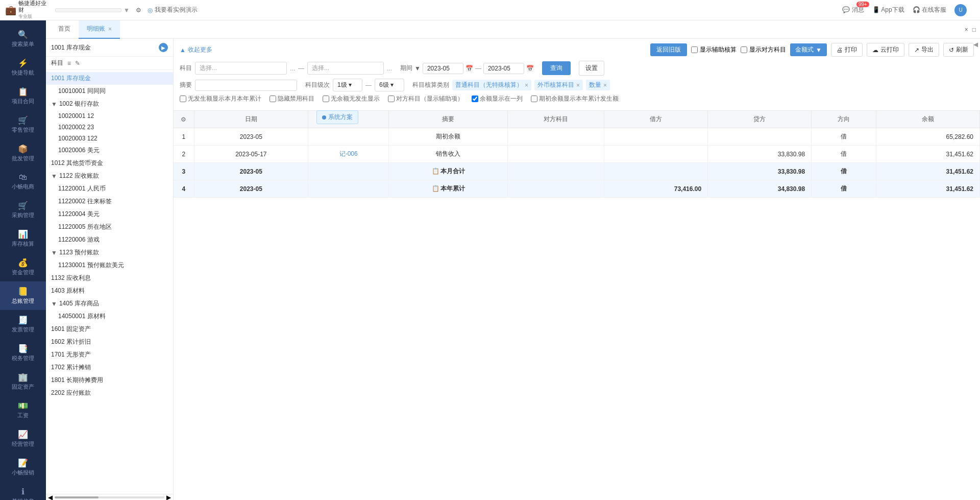 The image size is (980, 500). Describe the element at coordinates (924, 50) in the screenshot. I see `export-btn: ↗ 导出` at that location.